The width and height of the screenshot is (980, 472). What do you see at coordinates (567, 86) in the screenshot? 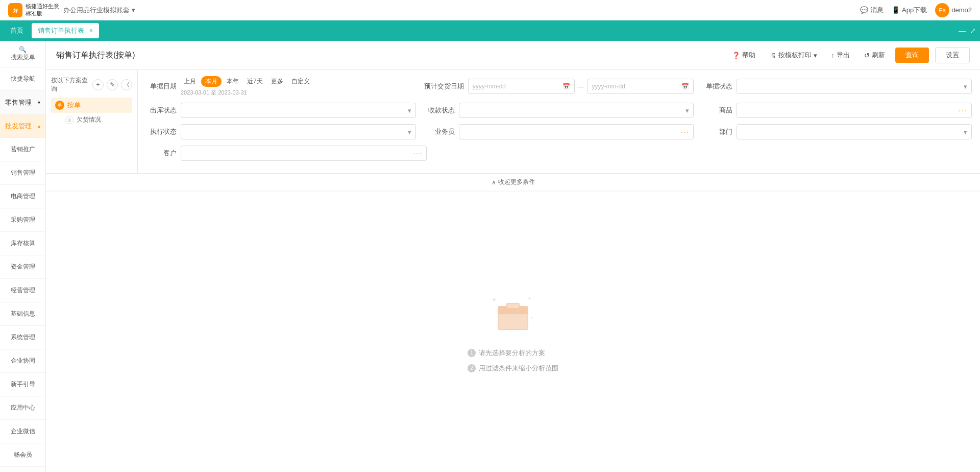
I see `calendar-icon: 📅` at bounding box center [567, 86].